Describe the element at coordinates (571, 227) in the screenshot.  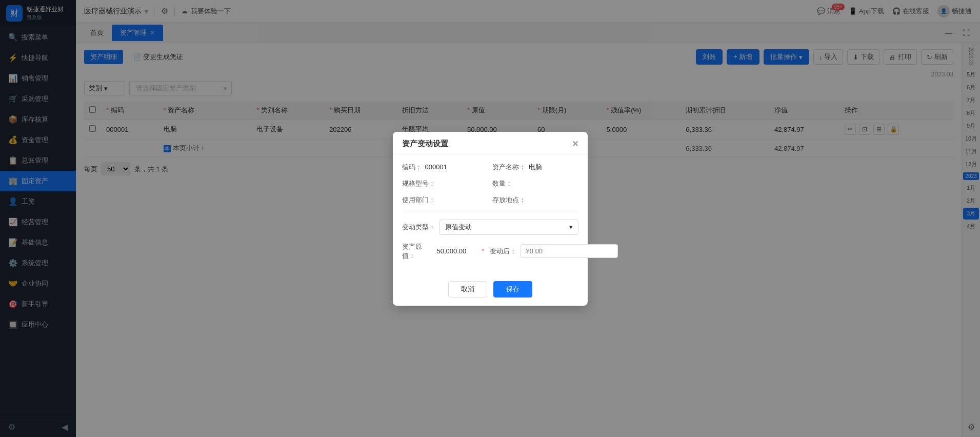
I see `chevron-down-icon5: ▾` at that location.